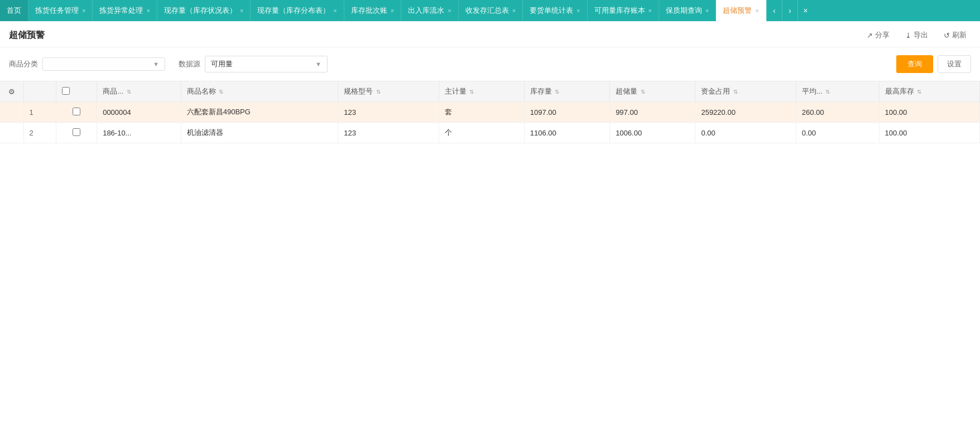  I want to click on table-row: 1 0000004 六配套新昌490BPG 123 套 1097.00 997.…, so click(490, 113).